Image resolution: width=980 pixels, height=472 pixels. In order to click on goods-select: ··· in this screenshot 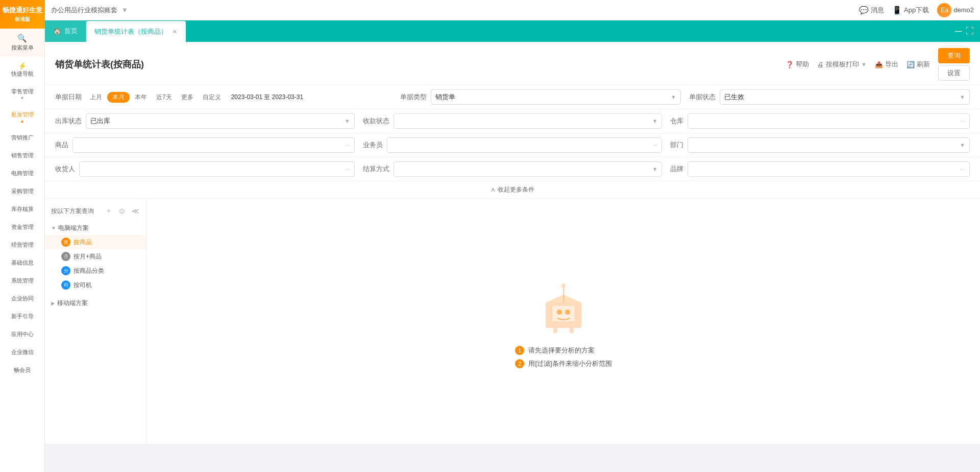, I will do `click(213, 145)`.